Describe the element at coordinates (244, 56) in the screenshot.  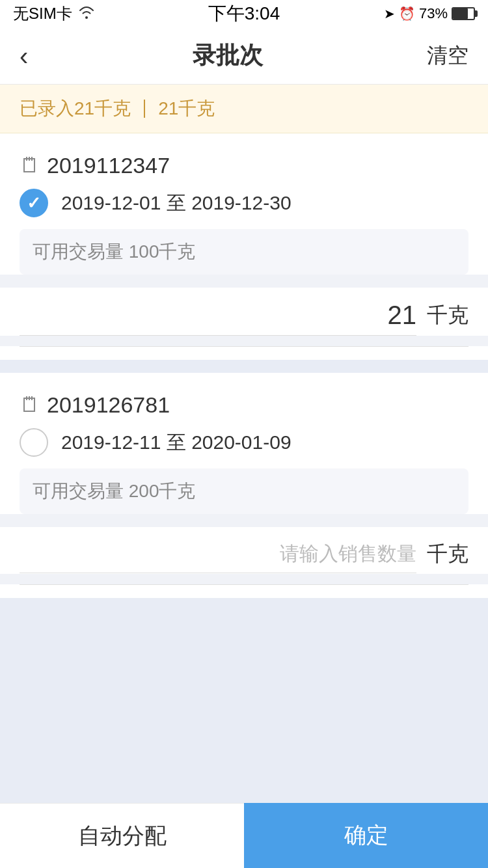
I see `nav-bar: ‹ 录批次 清空` at that location.